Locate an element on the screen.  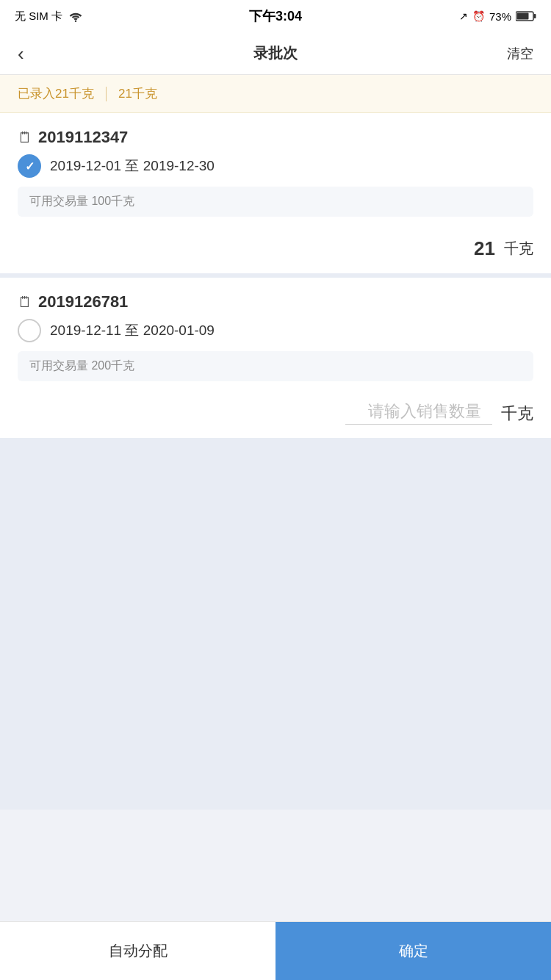
nav-bar: ‹ 录批次 清空 is located at coordinates (276, 54).